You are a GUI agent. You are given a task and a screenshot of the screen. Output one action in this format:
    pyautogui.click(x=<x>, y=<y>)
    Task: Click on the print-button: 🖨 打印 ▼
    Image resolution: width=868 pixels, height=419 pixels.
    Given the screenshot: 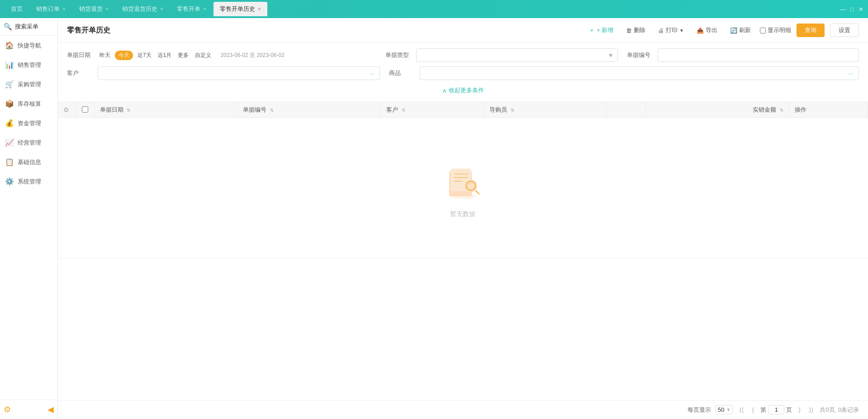 What is the action you would take?
    pyautogui.click(x=671, y=30)
    